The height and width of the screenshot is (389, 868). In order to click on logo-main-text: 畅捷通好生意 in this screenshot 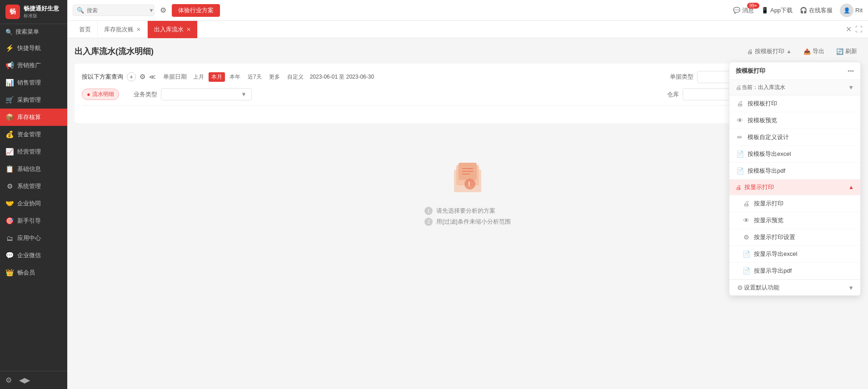, I will do `click(41, 9)`.